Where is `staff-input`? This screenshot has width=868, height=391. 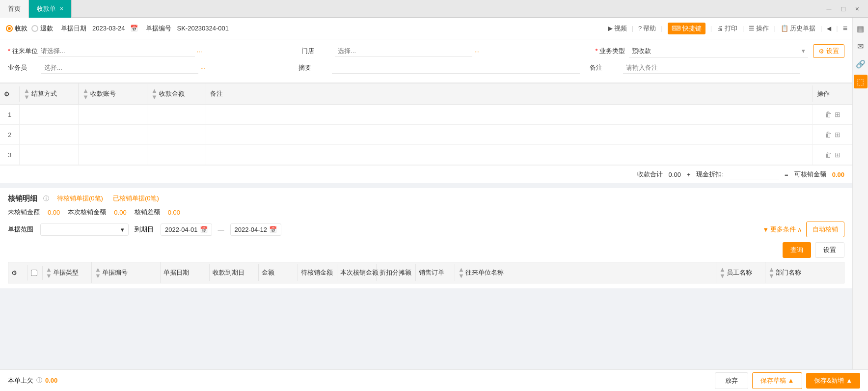
staff-input is located at coordinates (120, 68).